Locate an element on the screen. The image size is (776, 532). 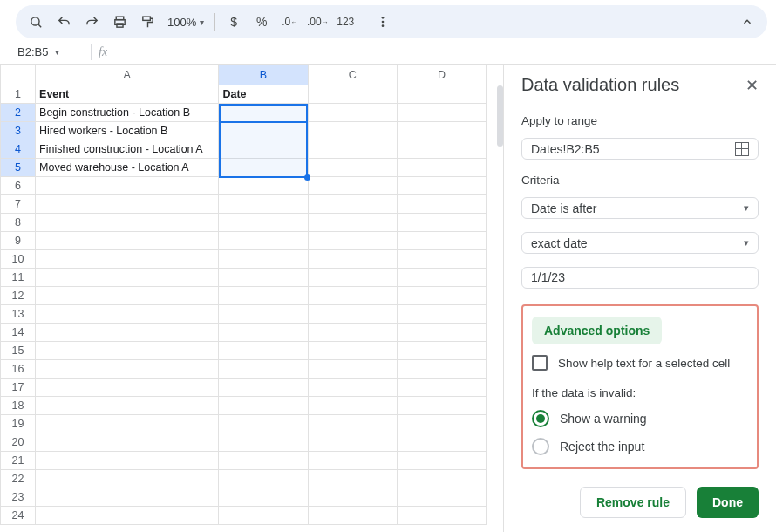
row-header: 5 is located at coordinates (18, 167).